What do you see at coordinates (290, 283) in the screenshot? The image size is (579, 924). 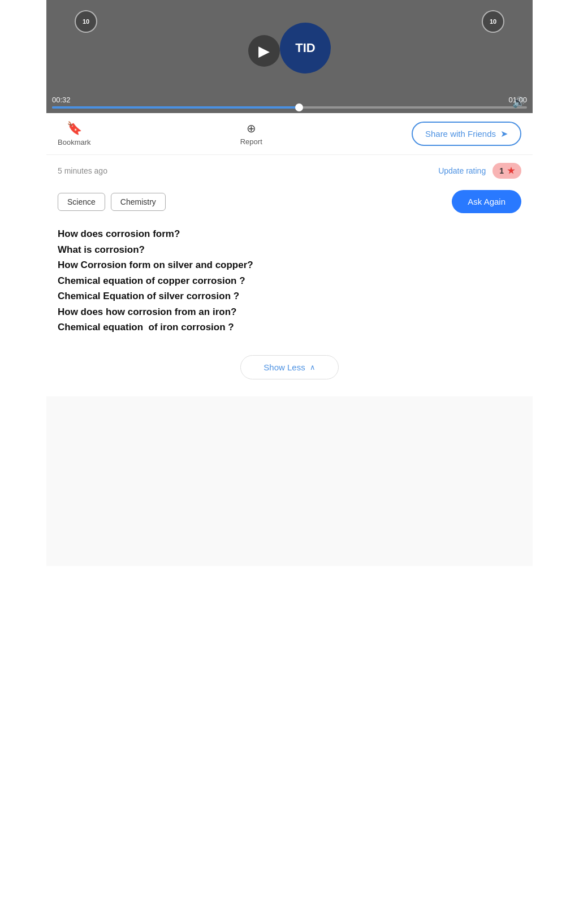 I see `questions-list: How does corrosion form? What is corrosi…` at bounding box center [290, 283].